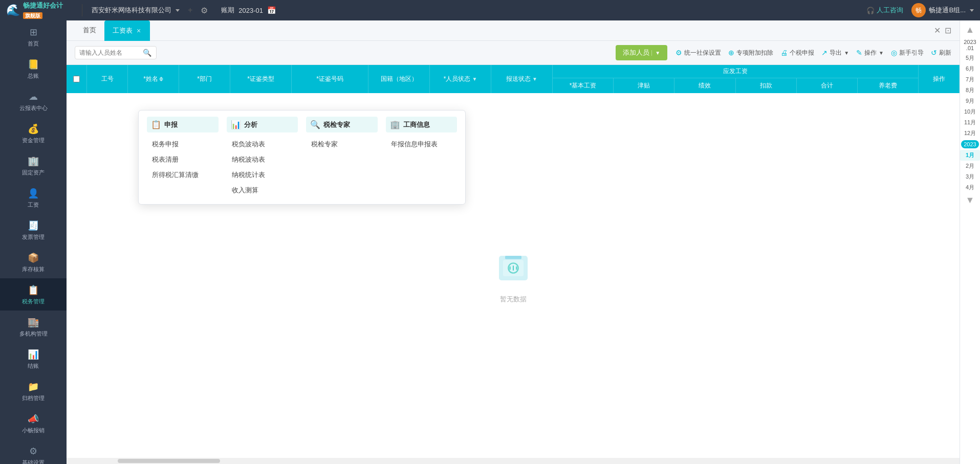 The width and height of the screenshot is (980, 464). I want to click on close-icon: 📊, so click(33, 355).